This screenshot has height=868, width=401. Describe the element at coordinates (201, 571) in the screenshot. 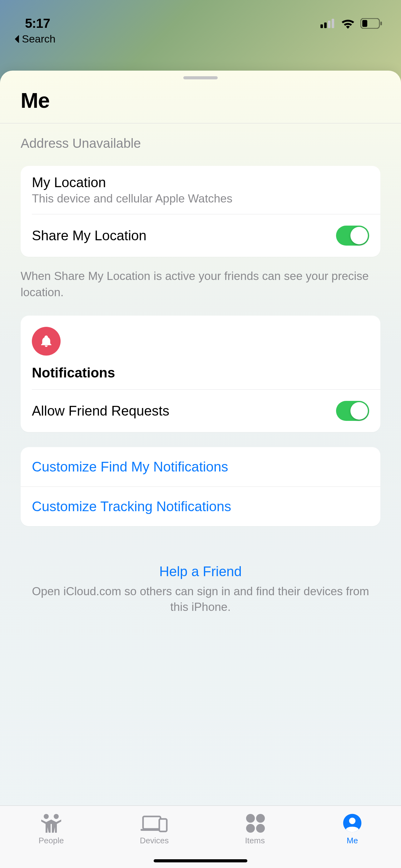

I see `help-a-friend-link: Help a Friend` at that location.